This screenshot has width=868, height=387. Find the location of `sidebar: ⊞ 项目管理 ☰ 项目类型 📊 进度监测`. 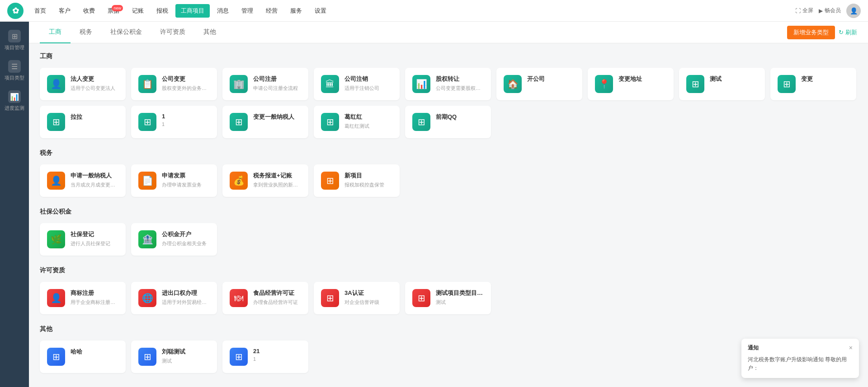

sidebar: ⊞ 项目管理 ☰ 项目类型 📊 进度监测 is located at coordinates (14, 204).